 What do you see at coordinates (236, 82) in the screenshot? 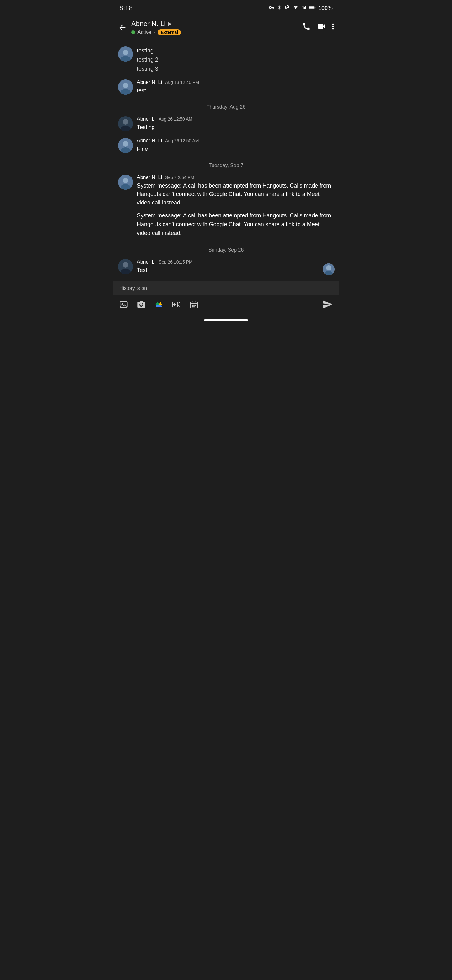
I see `message-meta: Abner N. Li Aug 13 12:40 PM` at bounding box center [236, 82].